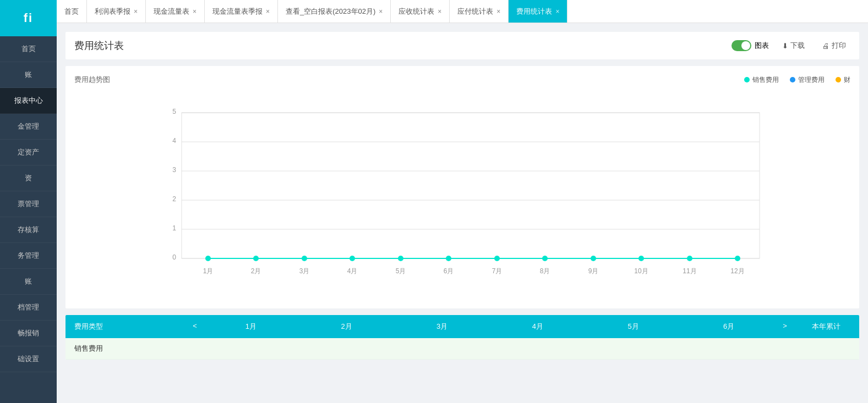 This screenshot has width=868, height=403. Describe the element at coordinates (29, 153) in the screenshot. I see `sidebar-item-assets: 定资产` at that location.